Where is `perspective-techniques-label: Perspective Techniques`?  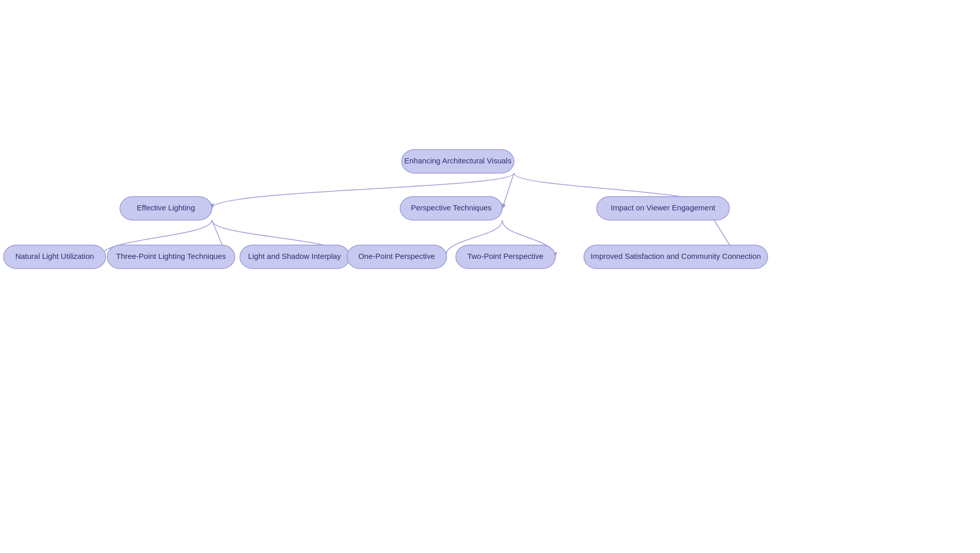 perspective-techniques-label: Perspective Techniques is located at coordinates (451, 207).